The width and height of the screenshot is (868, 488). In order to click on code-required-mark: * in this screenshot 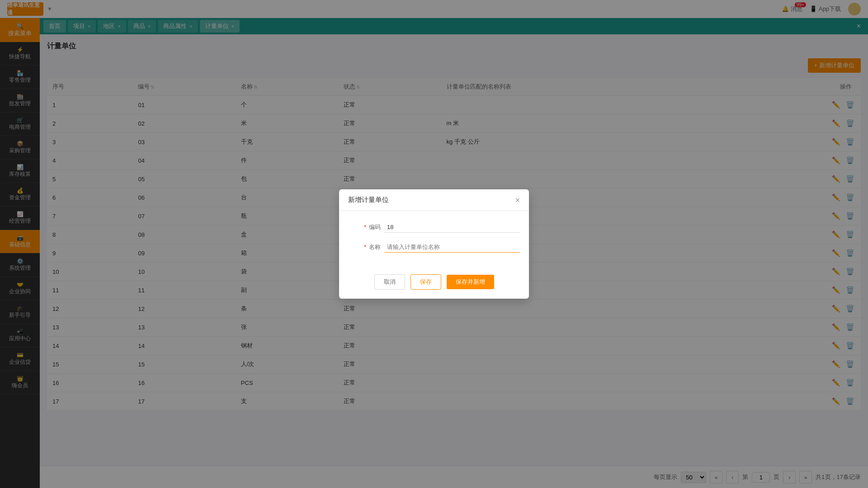, I will do `click(365, 227)`.